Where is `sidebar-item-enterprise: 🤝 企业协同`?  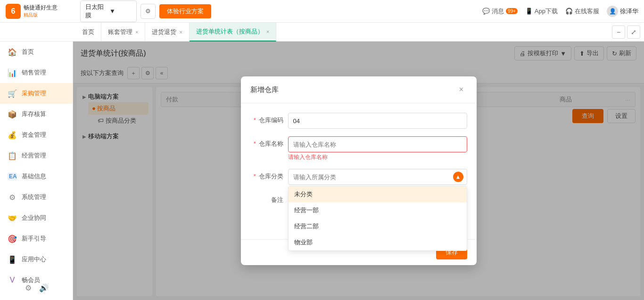 sidebar-item-enterprise: 🤝 企业协同 is located at coordinates (36, 218).